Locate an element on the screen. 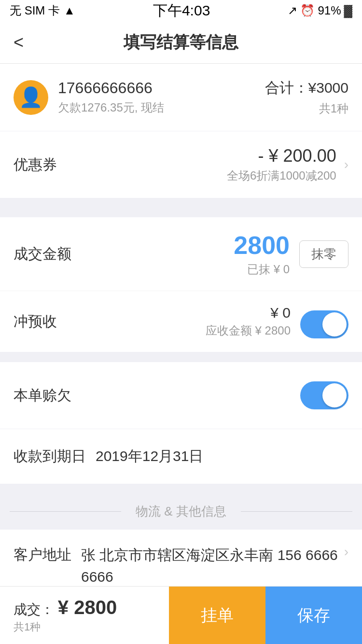 Image resolution: width=362 pixels, height=644 pixels. round-button: 抹零 is located at coordinates (324, 254).